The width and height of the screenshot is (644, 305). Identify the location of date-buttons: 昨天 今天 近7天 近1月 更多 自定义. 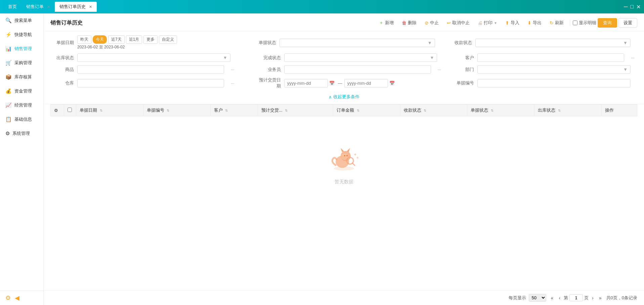
(128, 40).